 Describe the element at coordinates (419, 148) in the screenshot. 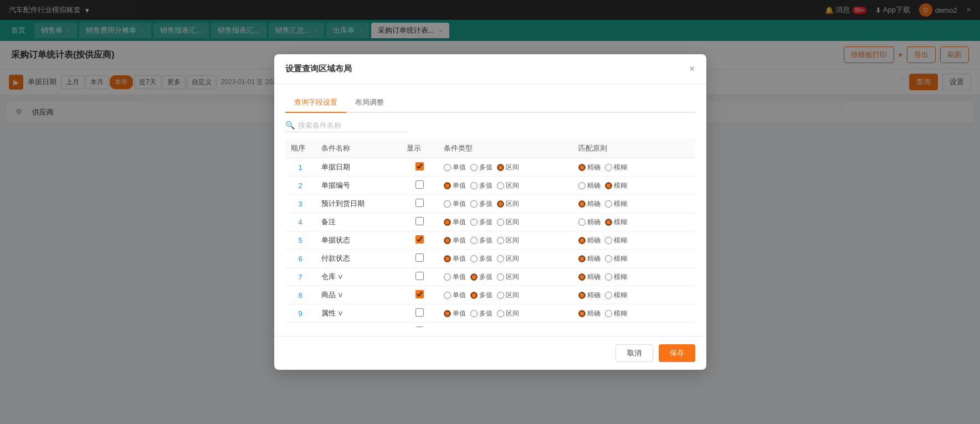

I see `th-show: 显示` at that location.